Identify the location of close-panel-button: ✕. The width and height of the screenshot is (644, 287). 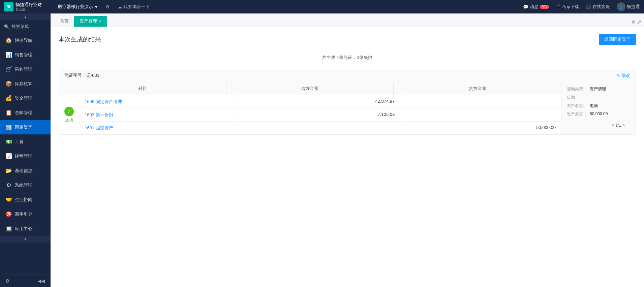
(634, 22).